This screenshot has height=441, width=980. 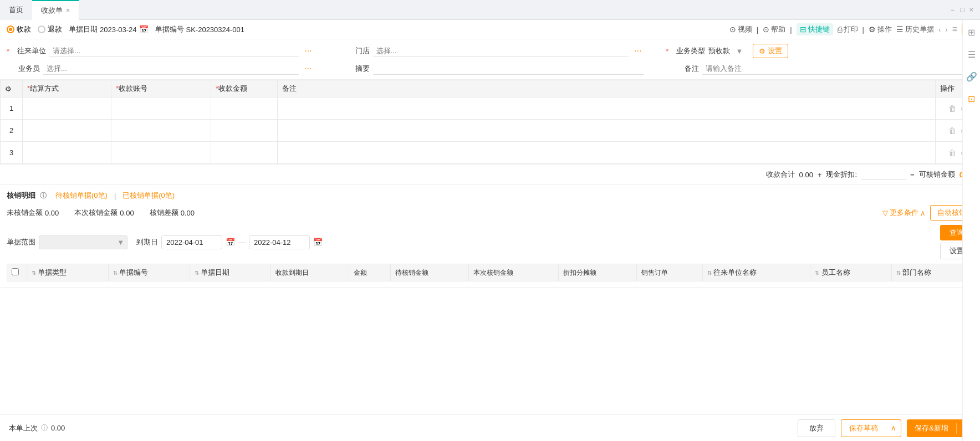 What do you see at coordinates (915, 29) in the screenshot?
I see `history-btn: ☰ 历史单据` at bounding box center [915, 29].